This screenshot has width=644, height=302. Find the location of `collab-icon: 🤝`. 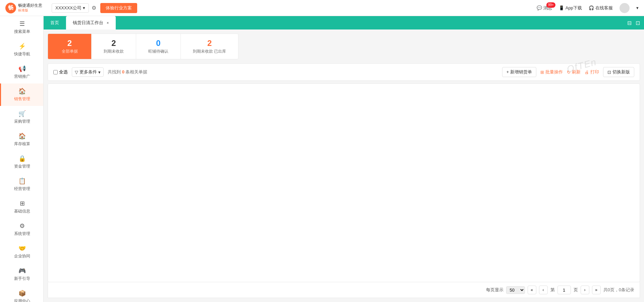

collab-icon: 🤝 is located at coordinates (22, 248).